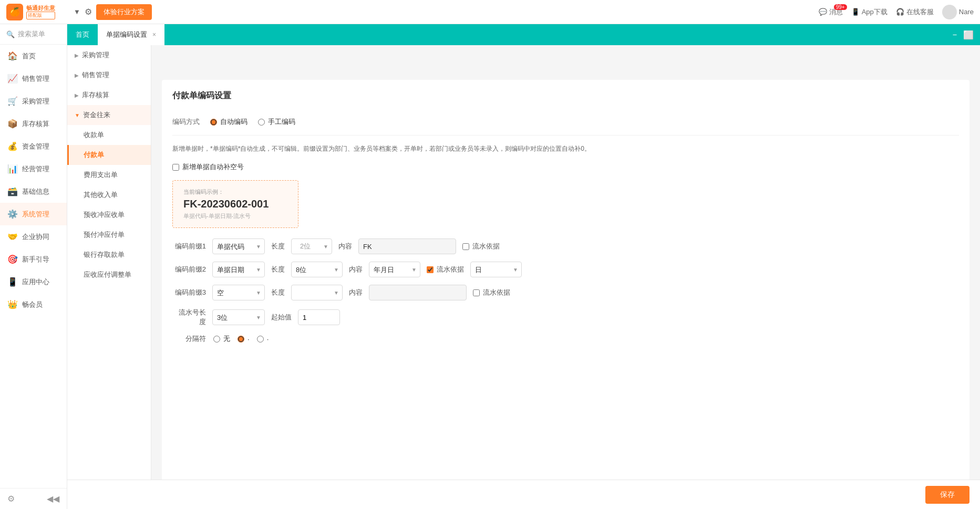 The image size is (980, 509). Describe the element at coordinates (82, 35) in the screenshot. I see `tab-home: 首页` at that location.